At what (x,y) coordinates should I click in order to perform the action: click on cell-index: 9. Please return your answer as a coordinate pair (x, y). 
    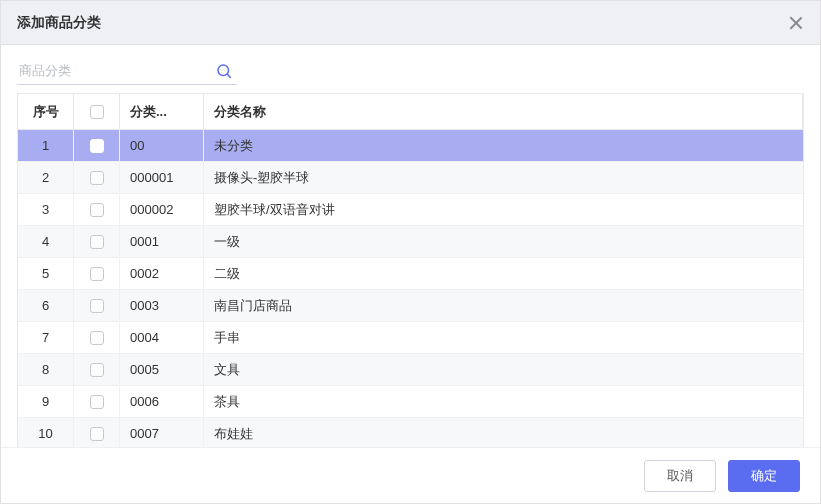
    Looking at the image, I should click on (46, 402).